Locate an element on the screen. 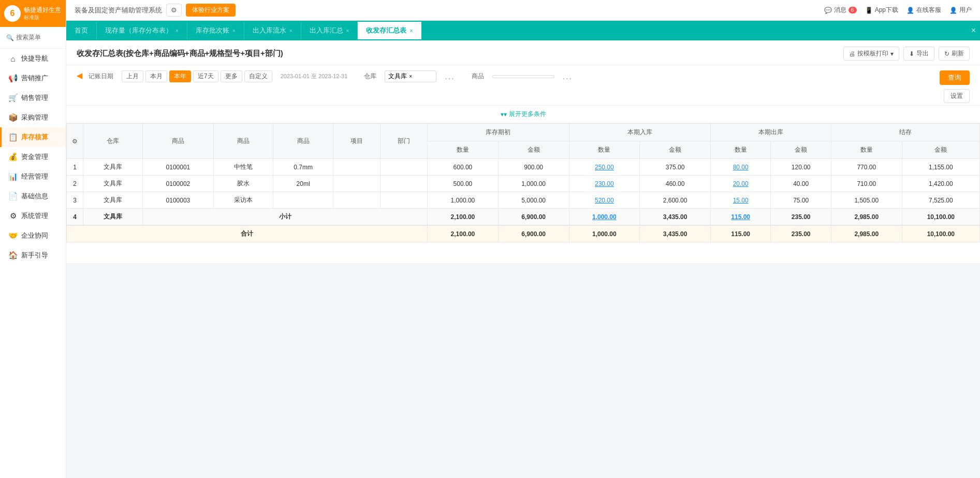 The width and height of the screenshot is (980, 478). sales-icon: 🛒 is located at coordinates (13, 98).